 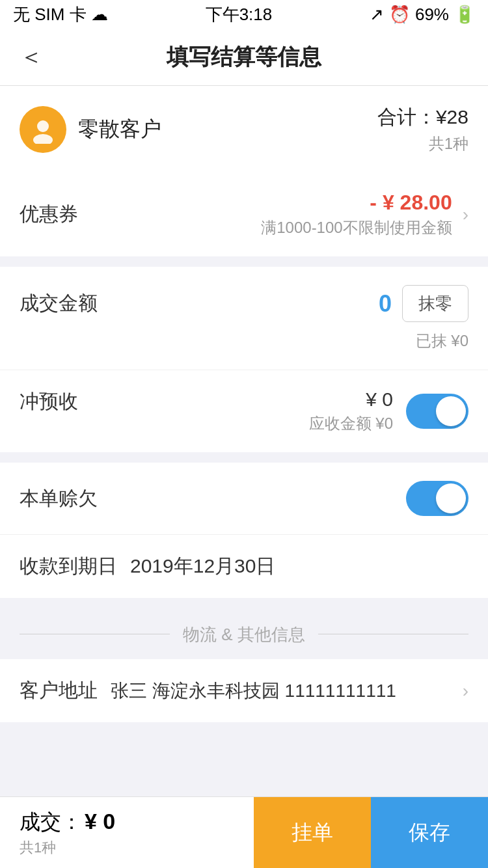 I want to click on sim-wifi-label: 无 SIM 卡 ☁, so click(x=61, y=14).